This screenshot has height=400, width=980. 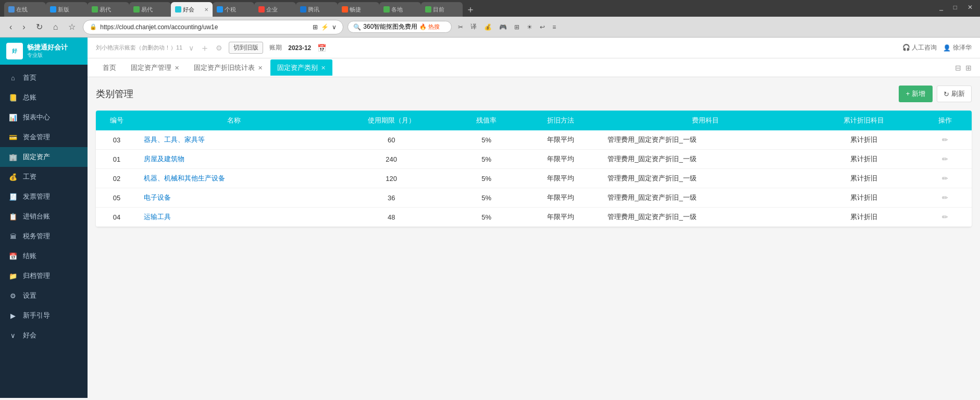 I want to click on tab-depreciation-report: 固定资产折旧统计表 ✕, so click(x=228, y=68).